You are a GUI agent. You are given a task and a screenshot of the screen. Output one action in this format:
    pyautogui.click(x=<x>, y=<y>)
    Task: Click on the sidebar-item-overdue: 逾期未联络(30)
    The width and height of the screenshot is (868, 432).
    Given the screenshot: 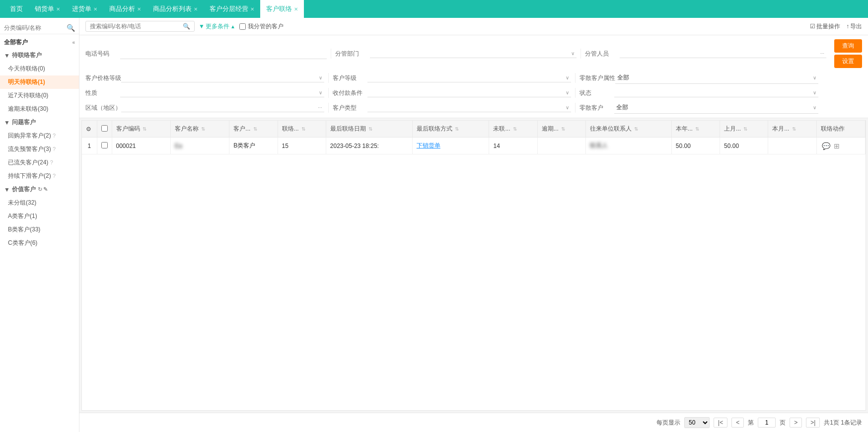 What is the action you would take?
    pyautogui.click(x=40, y=109)
    